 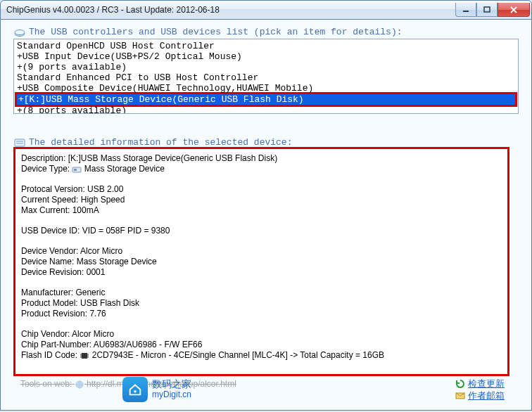 I want to click on maximize-button, so click(x=487, y=10).